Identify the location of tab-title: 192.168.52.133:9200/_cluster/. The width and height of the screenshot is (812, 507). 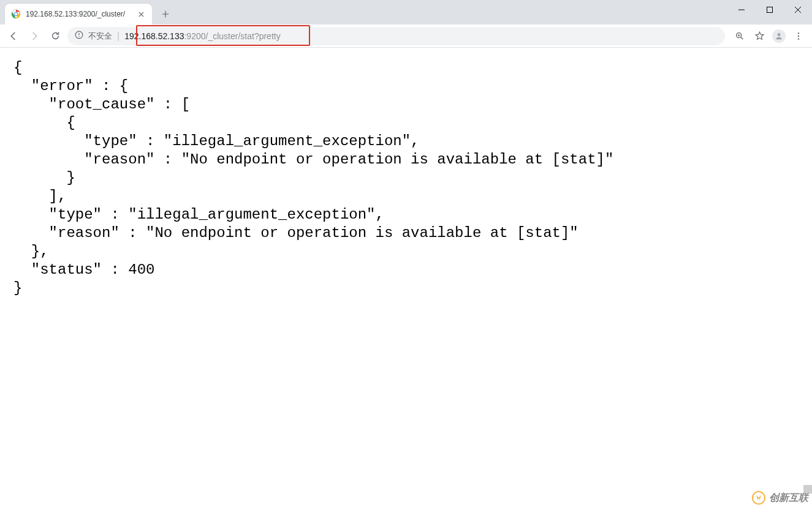
(78, 14).